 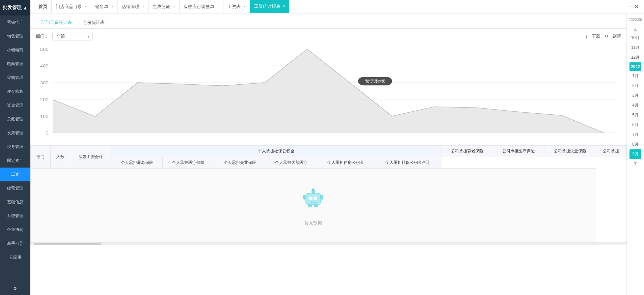 What do you see at coordinates (15, 175) in the screenshot?
I see `sidebar-item-工资: 工资` at bounding box center [15, 175].